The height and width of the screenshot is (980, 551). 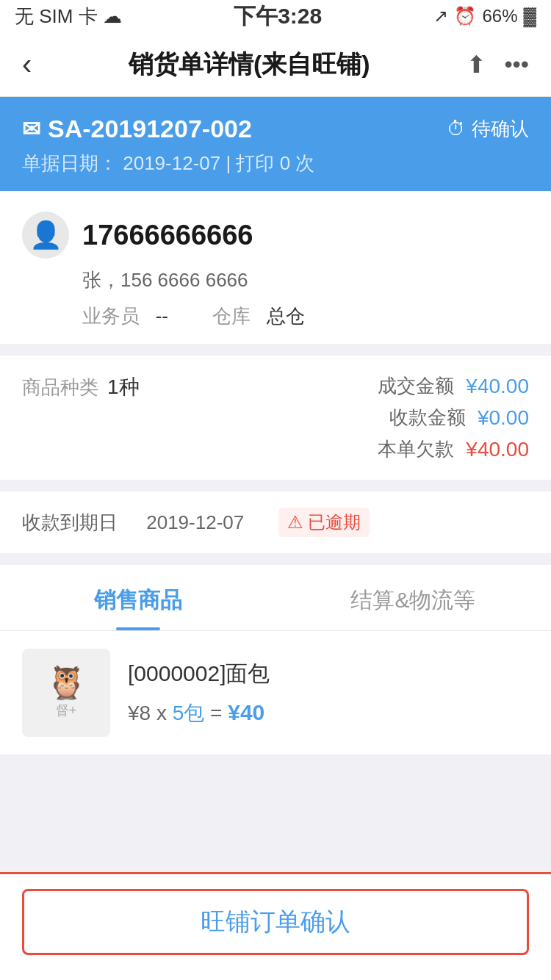 What do you see at coordinates (70, 163) in the screenshot?
I see `date-label: 单据日期：` at bounding box center [70, 163].